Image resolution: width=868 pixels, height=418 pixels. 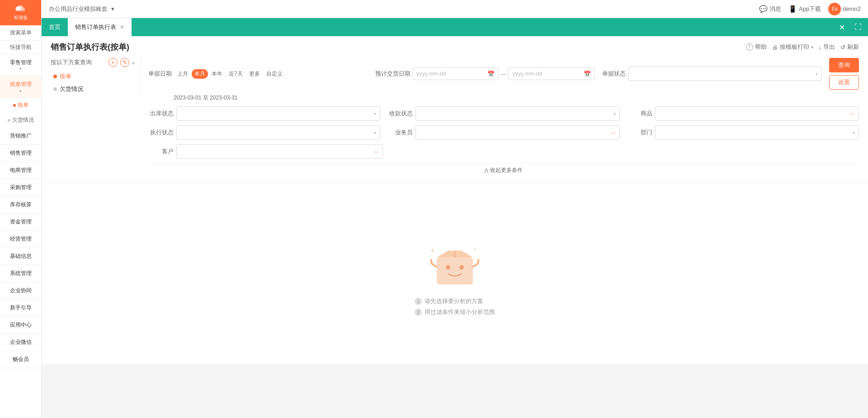 I want to click on export-button: ↓ 导出, so click(x=827, y=47).